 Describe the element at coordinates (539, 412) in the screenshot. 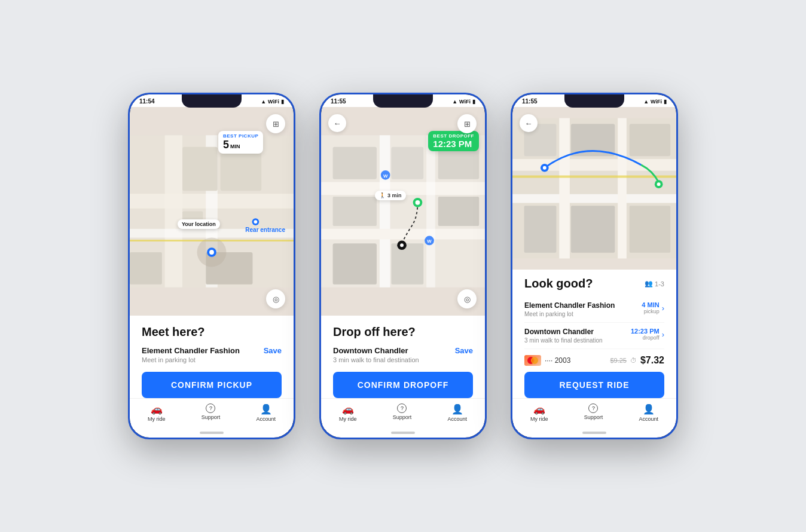

I see `nav-my-ride-3: 🚗 My ride` at that location.